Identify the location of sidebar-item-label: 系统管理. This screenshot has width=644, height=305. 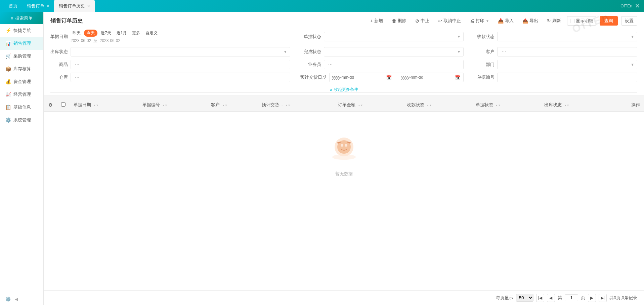
(22, 120).